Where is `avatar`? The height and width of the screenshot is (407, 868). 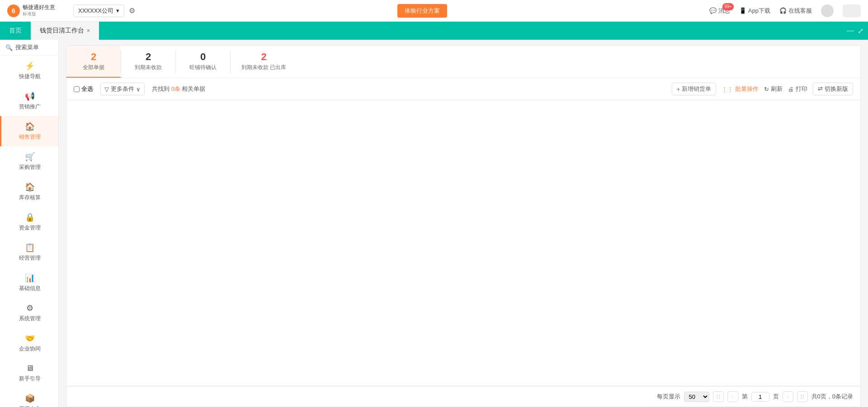
avatar is located at coordinates (827, 11).